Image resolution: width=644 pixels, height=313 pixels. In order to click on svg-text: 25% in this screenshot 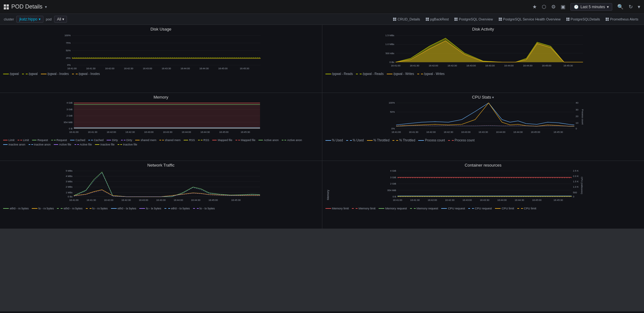, I will do `click(68, 58)`.